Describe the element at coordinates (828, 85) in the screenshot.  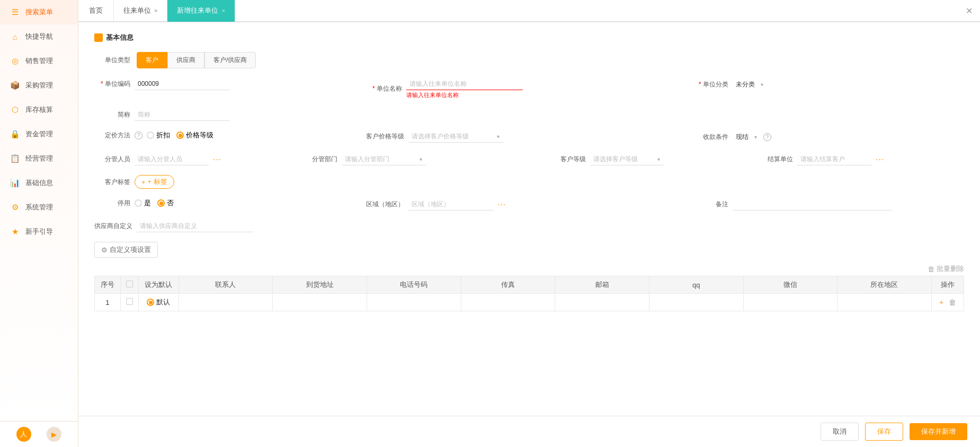
I see `category-field: 单位分类 未分类 ▾` at that location.